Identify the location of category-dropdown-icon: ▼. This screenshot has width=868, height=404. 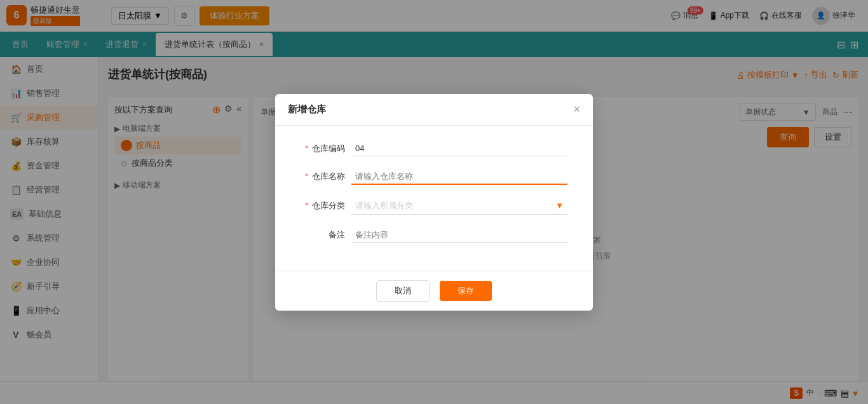
(559, 206).